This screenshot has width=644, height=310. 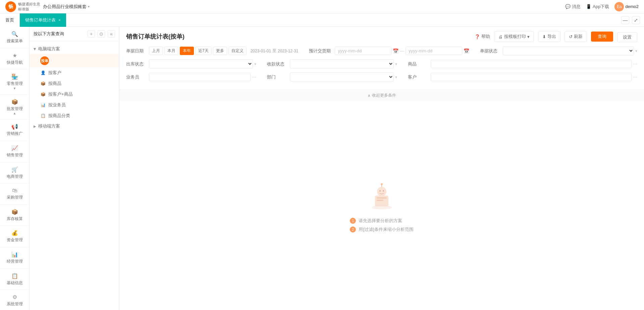 What do you see at coordinates (382, 35) in the screenshot?
I see `page-header: 销售订单统计表(按单) ❓ 帮助 🖨 按模板打印 ▾ ⬇ 导出` at bounding box center [382, 35].